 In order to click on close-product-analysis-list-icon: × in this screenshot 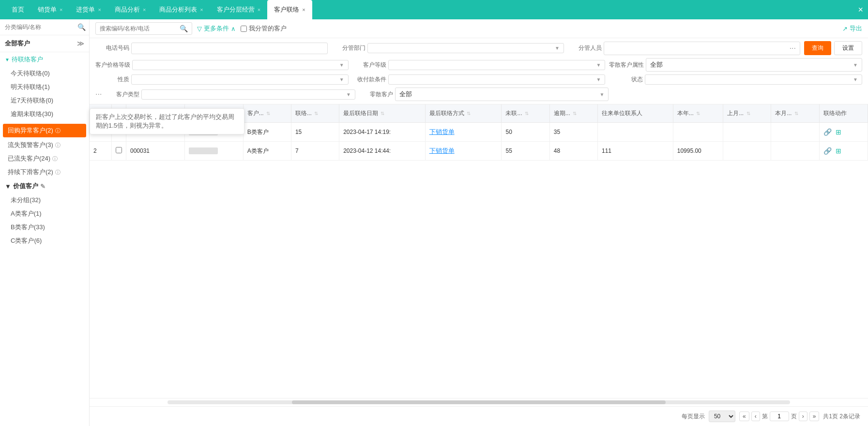, I will do `click(201, 10)`.